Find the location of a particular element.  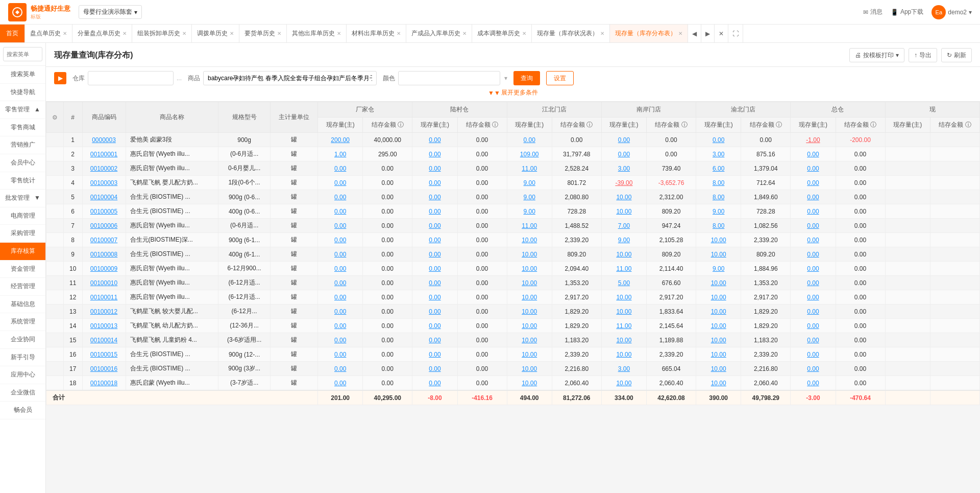

tab-material-out: 材料出库单历史 ✕ is located at coordinates (377, 34).